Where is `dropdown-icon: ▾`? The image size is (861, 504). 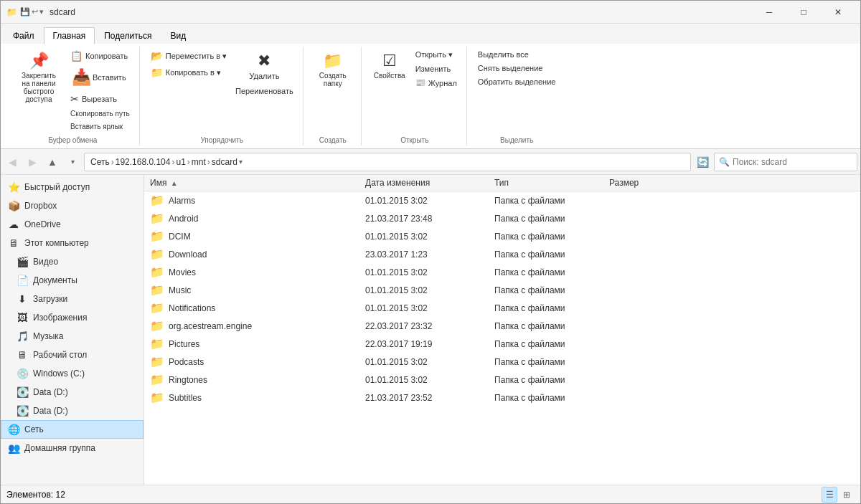 dropdown-icon: ▾ is located at coordinates (42, 11).